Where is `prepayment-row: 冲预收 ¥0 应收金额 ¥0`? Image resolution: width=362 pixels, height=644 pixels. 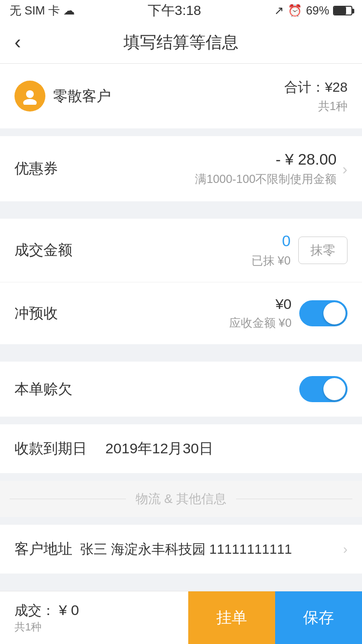
prepayment-row: 冲预收 ¥0 应收金额 ¥0 is located at coordinates (181, 313).